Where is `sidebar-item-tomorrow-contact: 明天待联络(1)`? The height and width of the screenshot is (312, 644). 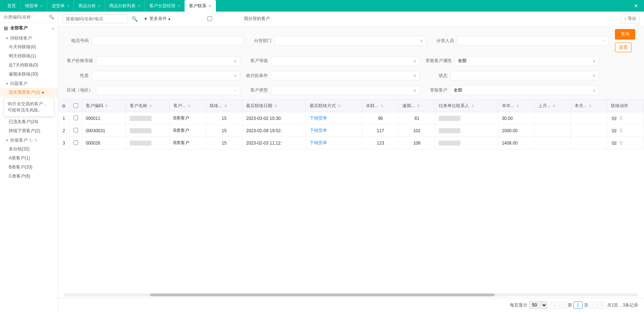 sidebar-item-tomorrow-contact: 明天待联络(1) is located at coordinates (29, 56).